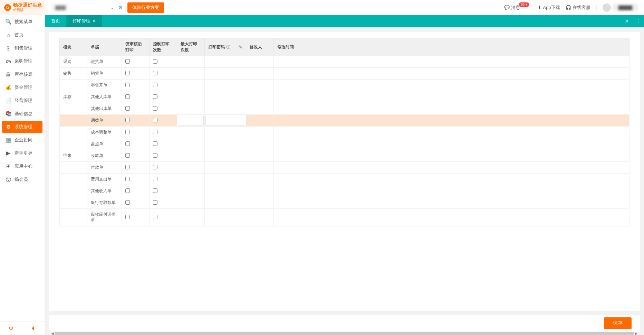 The height and width of the screenshot is (335, 644). I want to click on sidebar-item-system: ⚙系统管理, so click(22, 127).